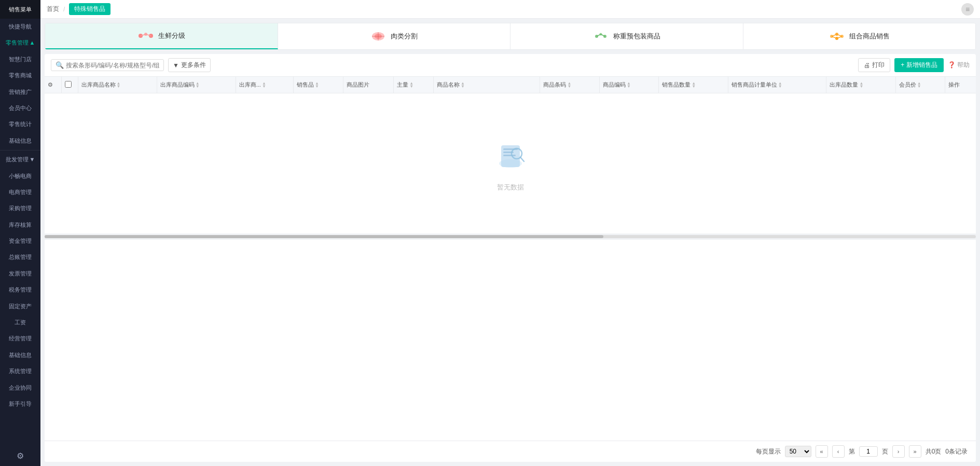 The image size is (980, 466). Describe the element at coordinates (510, 156) in the screenshot. I see `empty-illustration` at that location.